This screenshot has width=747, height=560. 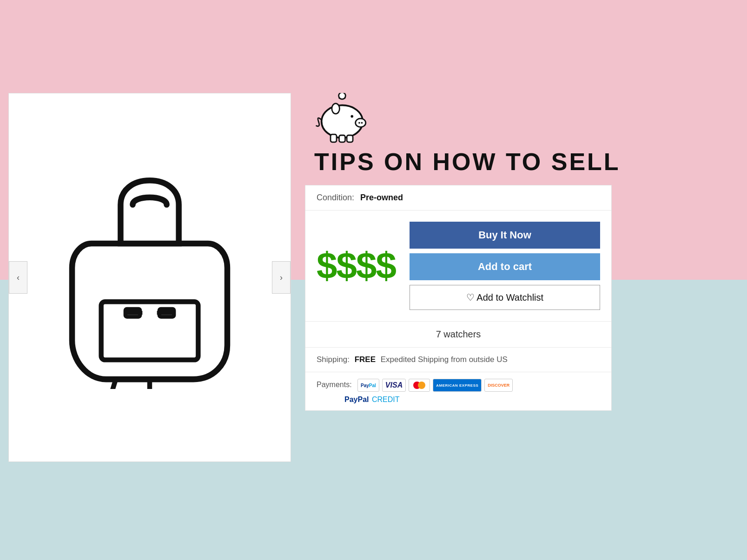 I want to click on condition-value: Pre-owned, so click(x=382, y=198).